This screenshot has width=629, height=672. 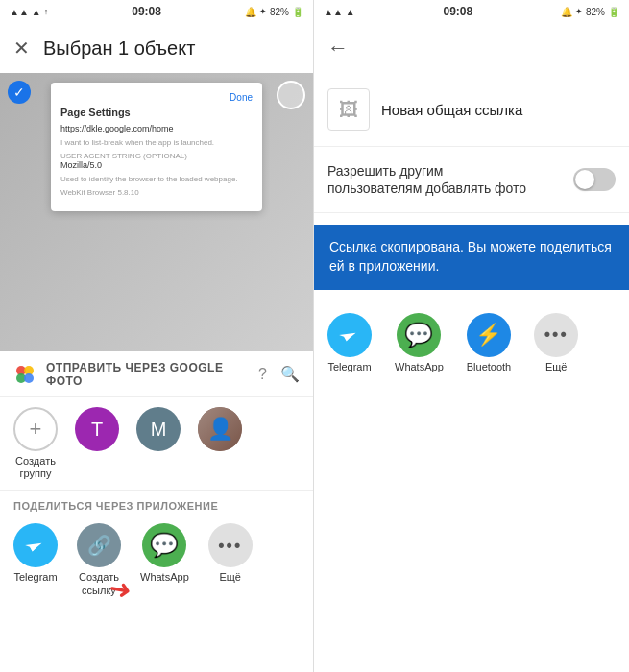 What do you see at coordinates (556, 343) in the screenshot?
I see `bottom-more: ••• Ещё` at bounding box center [556, 343].